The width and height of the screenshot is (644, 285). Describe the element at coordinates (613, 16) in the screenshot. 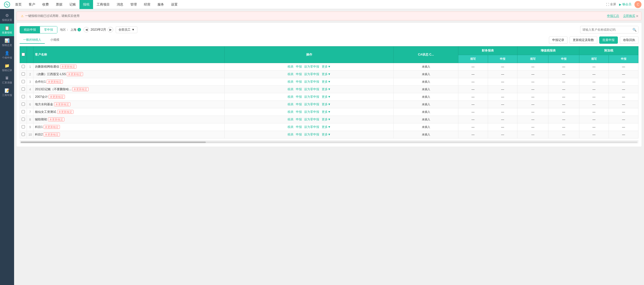

I see `banner-link-summary: 申报汇总` at that location.